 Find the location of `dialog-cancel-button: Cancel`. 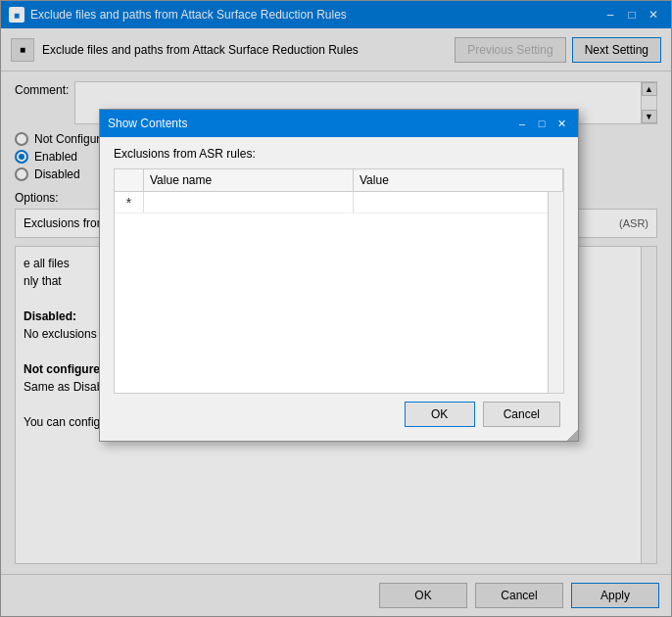

dialog-cancel-button: Cancel is located at coordinates (521, 414).